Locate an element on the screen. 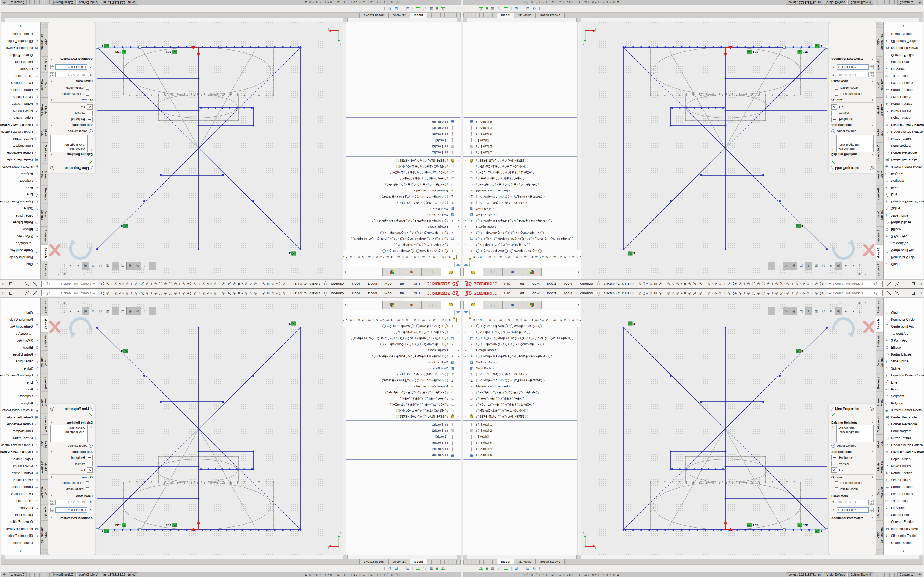 The width and height of the screenshot is (924, 577). restore-button is located at coordinates (913, 293).